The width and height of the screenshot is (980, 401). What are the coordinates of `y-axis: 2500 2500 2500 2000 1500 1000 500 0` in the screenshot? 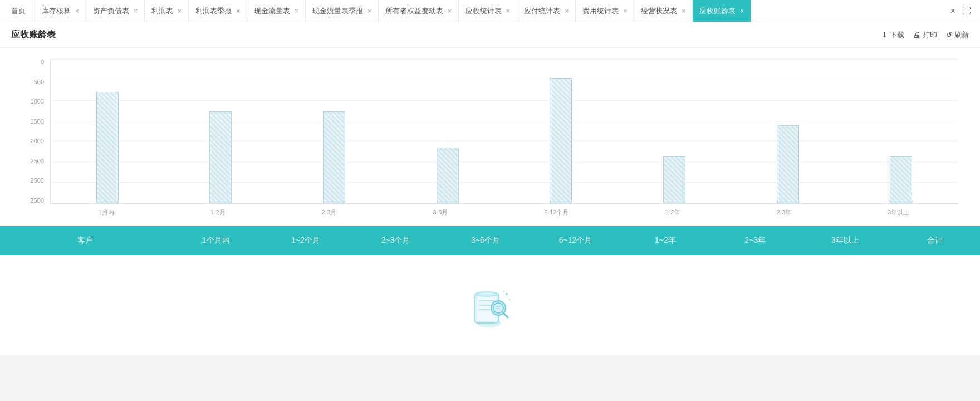 It's located at (35, 131).